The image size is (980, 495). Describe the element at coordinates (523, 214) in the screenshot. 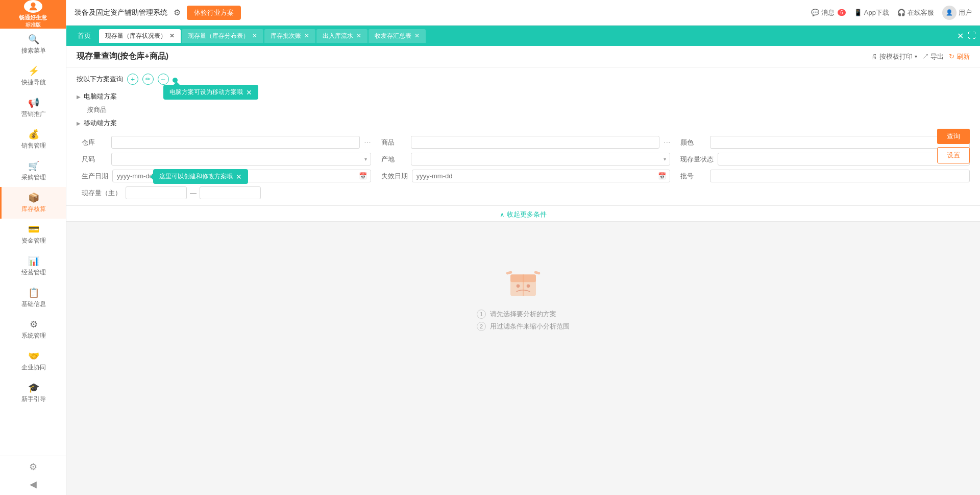

I see `collapse-bar: ∧ 收起更多条件` at that location.